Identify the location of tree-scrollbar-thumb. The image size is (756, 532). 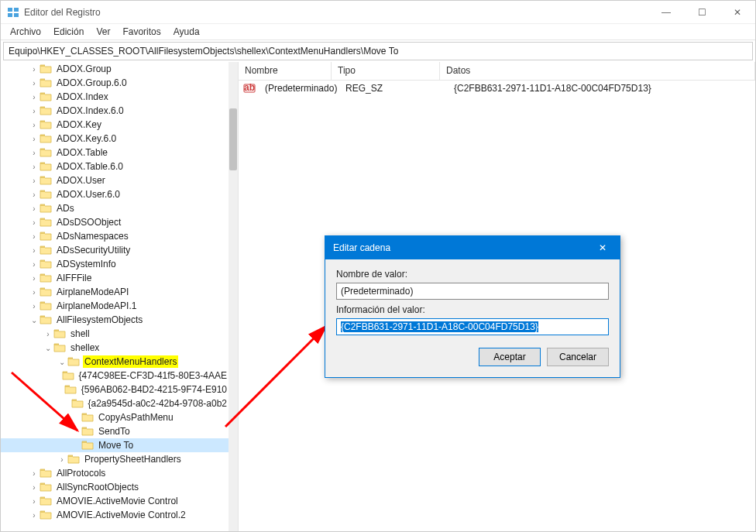
(233, 139).